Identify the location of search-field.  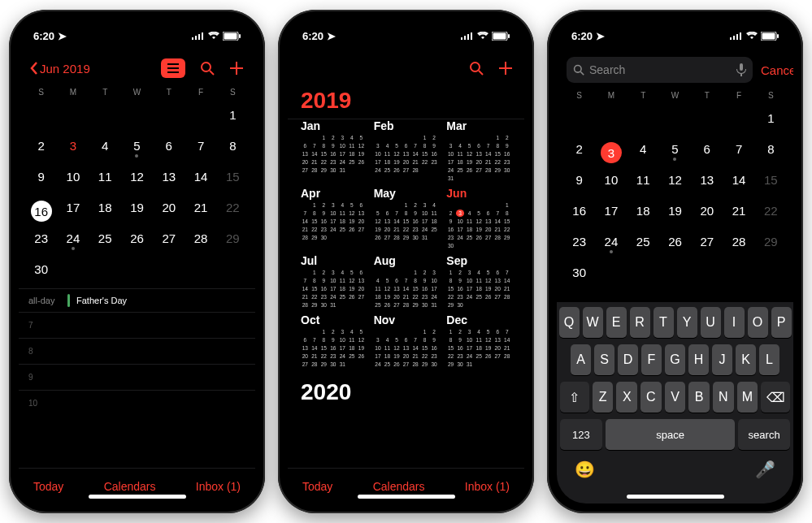
(660, 70).